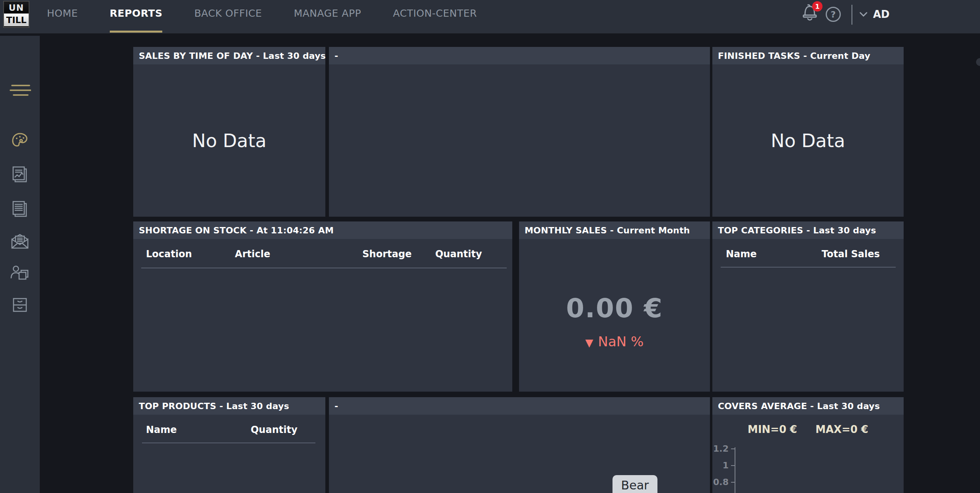 This screenshot has height=493, width=980. What do you see at coordinates (721, 482) in the screenshot?
I see `y-tick-label: 0.8` at bounding box center [721, 482].